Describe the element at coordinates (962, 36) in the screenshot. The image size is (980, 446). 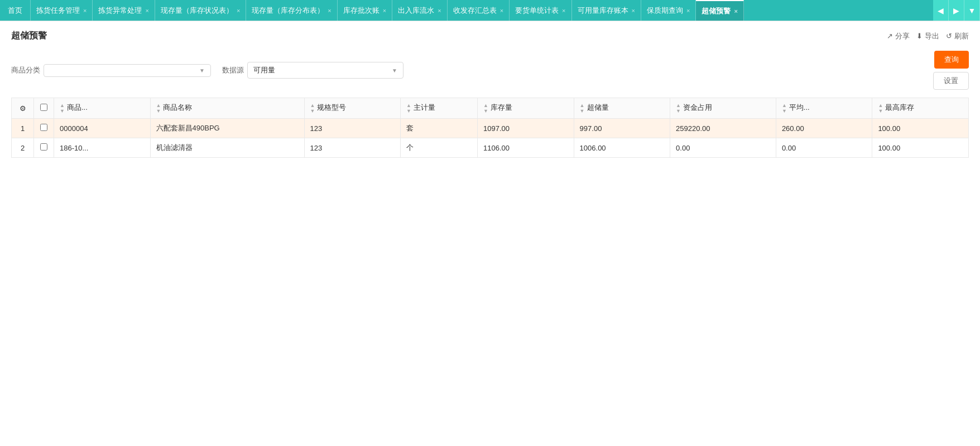
I see `refresh-label: 刷新` at that location.